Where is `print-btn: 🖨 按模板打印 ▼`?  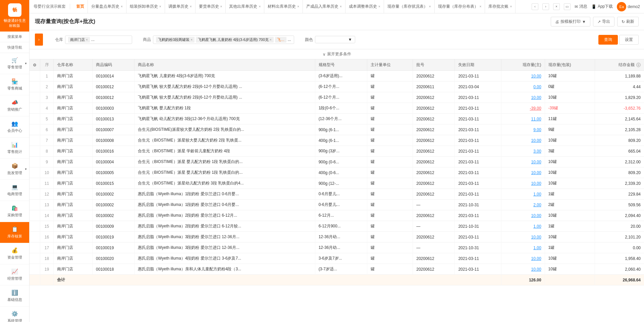 print-btn: 🖨 按模板打印 ▼ is located at coordinates (571, 21).